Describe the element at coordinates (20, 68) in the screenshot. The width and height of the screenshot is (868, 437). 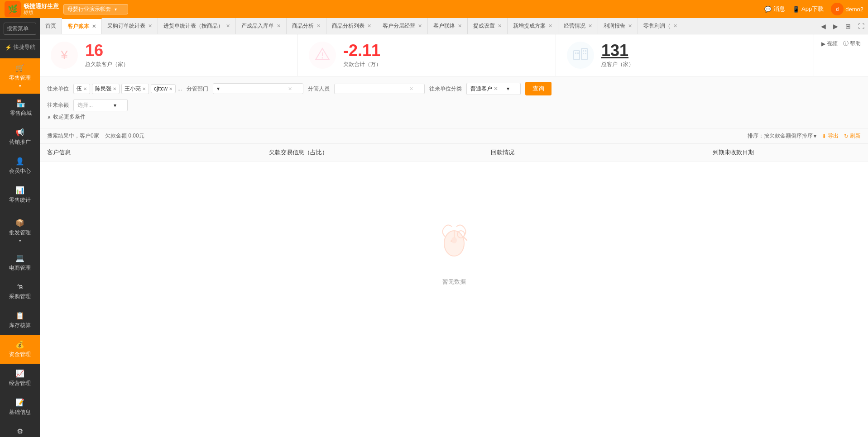
I see `retail-mgmt-icon: 🛒` at that location.